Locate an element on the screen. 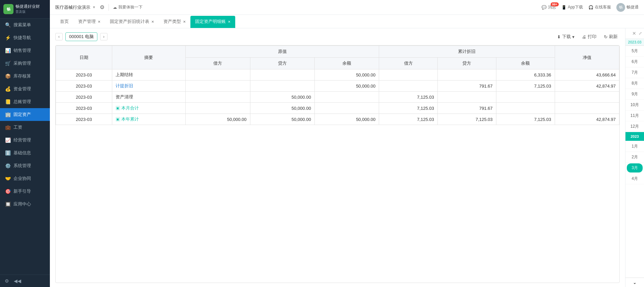 Image resolution: width=644 pixels, height=287 pixels. print-icon: 🖨 is located at coordinates (584, 37).